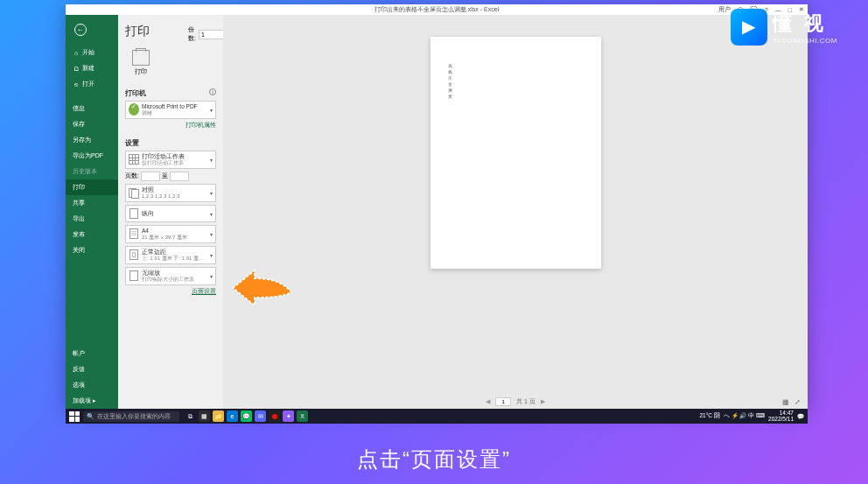  Describe the element at coordinates (92, 140) in the screenshot. I see `sidebar-item-saveas: 另存为` at that location.